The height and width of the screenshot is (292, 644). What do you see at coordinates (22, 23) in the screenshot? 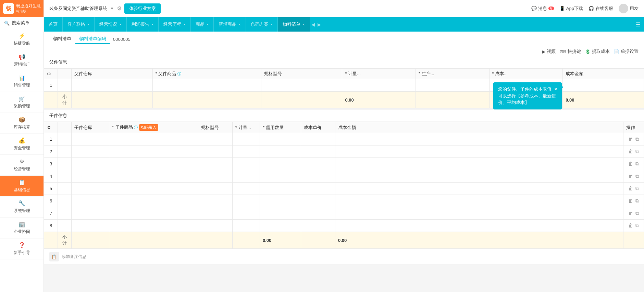
I see `search-menu: 🔍 搜索菜单` at bounding box center [22, 23].